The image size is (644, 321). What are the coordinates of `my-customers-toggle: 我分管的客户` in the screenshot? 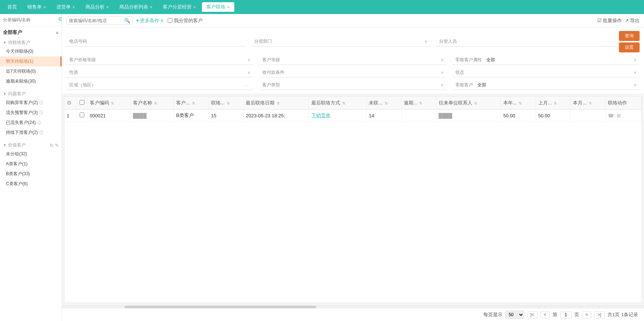 It's located at (185, 21).